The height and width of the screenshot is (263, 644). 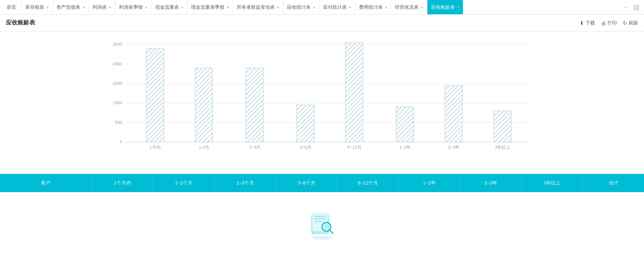 I want to click on bar-3plus-year, so click(x=502, y=126).